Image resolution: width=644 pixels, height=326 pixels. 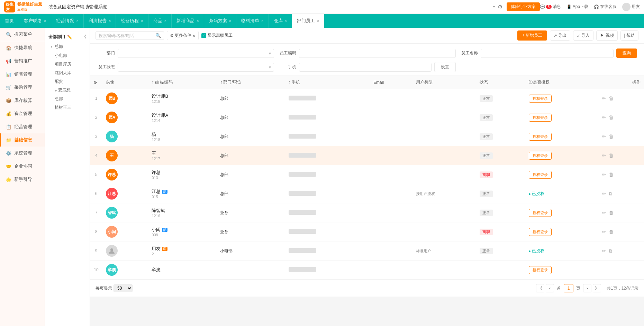 I want to click on empcode-input, so click(x=377, y=53).